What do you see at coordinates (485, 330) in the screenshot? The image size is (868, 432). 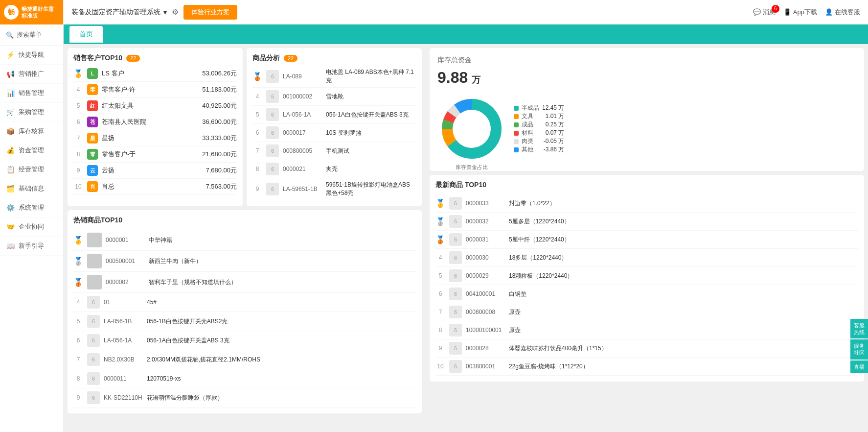 I see `product-code: 10000100001` at bounding box center [485, 330].